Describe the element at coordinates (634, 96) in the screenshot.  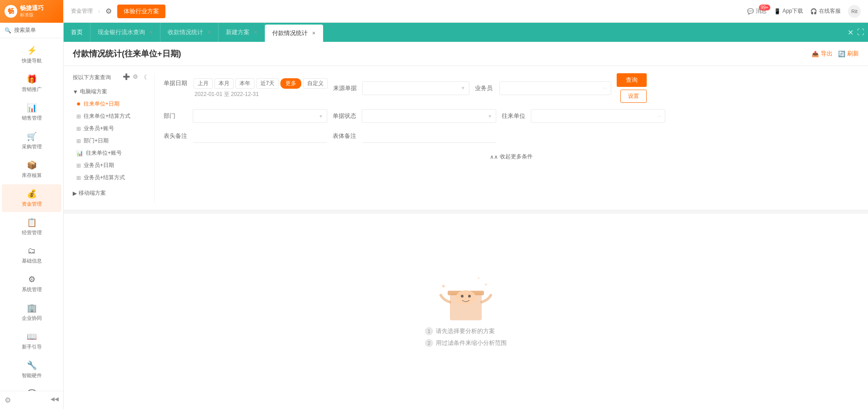
I see `filter-settings-btn: 设置` at that location.